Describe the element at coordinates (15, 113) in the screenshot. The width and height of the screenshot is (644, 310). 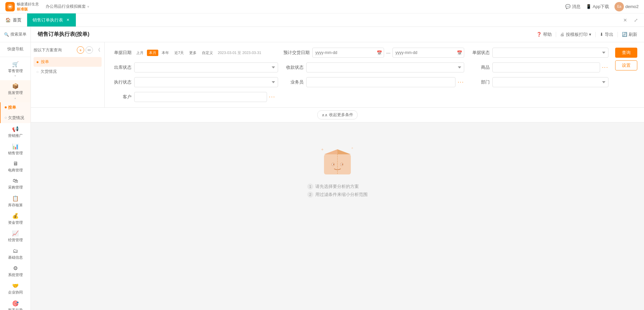
I see `sidebar-sub-wholesale: 按单 欠货情况` at that location.